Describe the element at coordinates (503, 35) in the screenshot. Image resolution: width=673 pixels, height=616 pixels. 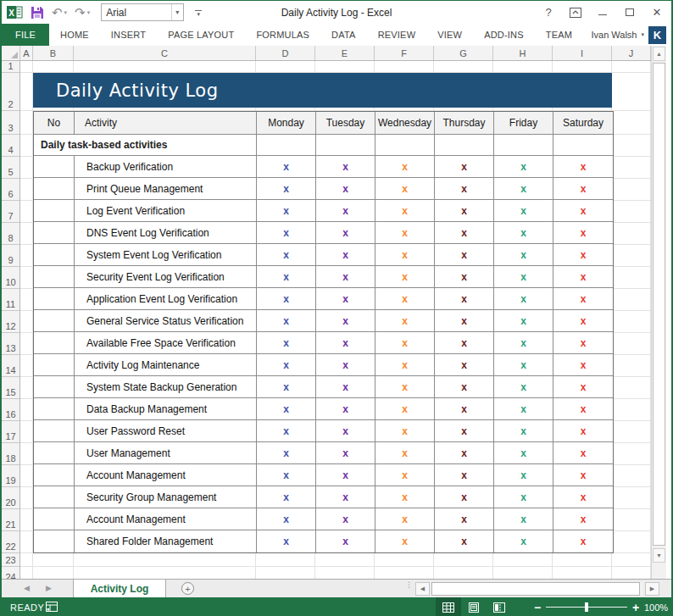
I see `ribbon-tab-add-ins: ADD-INS` at that location.